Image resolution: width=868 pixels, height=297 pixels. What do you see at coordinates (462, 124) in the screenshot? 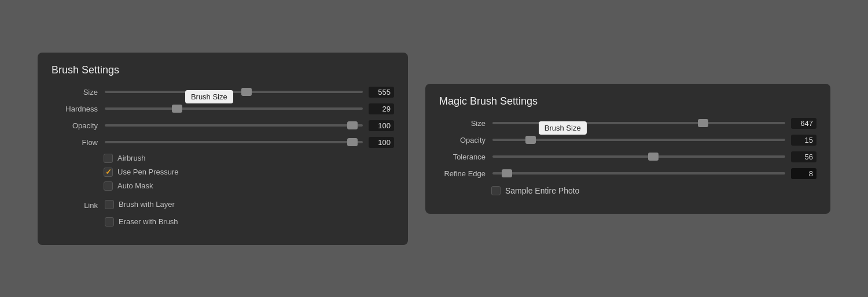
I see `magic-size-label: Size` at bounding box center [462, 124].